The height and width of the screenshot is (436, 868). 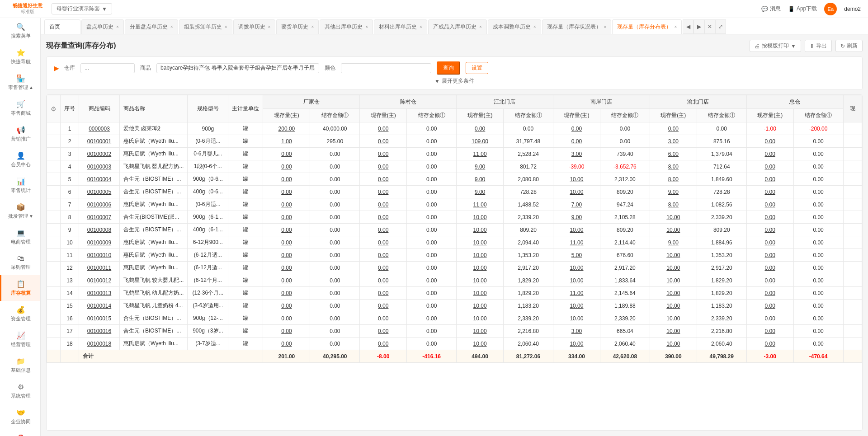 I want to click on cell-link: 1.00, so click(x=287, y=141).